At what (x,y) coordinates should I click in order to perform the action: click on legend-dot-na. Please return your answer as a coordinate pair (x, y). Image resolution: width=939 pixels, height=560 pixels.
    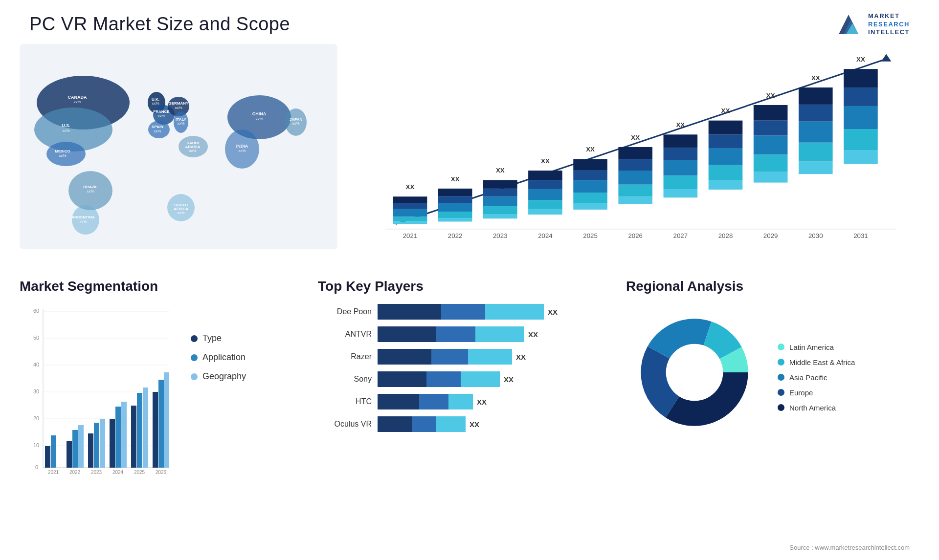
    Looking at the image, I should click on (781, 408).